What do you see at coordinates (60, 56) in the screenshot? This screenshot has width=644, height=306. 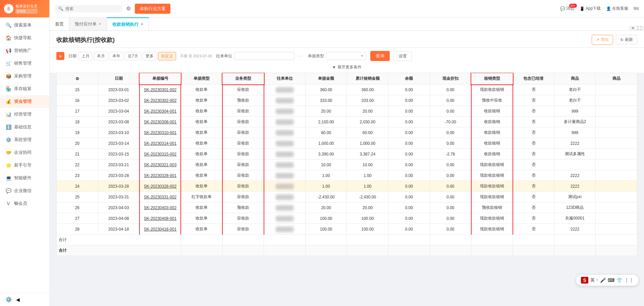 I see `filter-expand-button: »` at bounding box center [60, 56].